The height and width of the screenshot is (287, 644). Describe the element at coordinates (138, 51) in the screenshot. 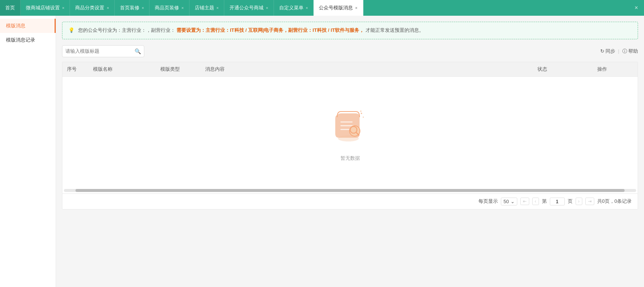

I see `search-icon: 🔍` at that location.